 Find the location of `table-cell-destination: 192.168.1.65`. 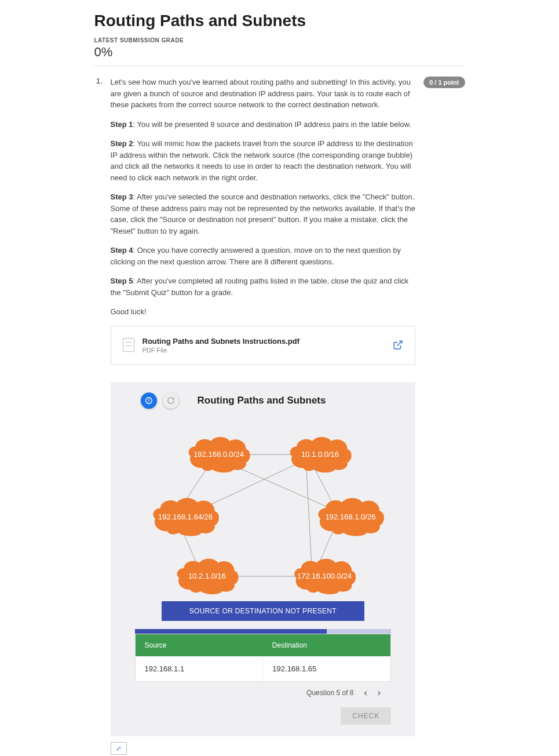

table-cell-destination: 192.168.1.65 is located at coordinates (327, 669).